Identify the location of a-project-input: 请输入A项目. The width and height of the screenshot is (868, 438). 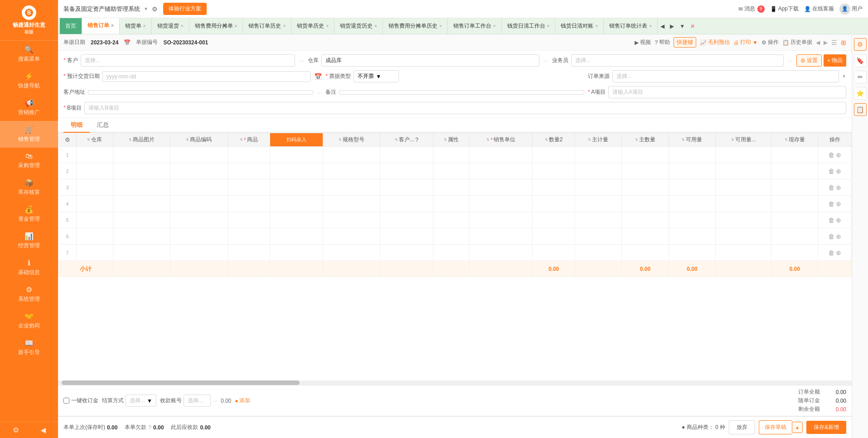
(727, 92).